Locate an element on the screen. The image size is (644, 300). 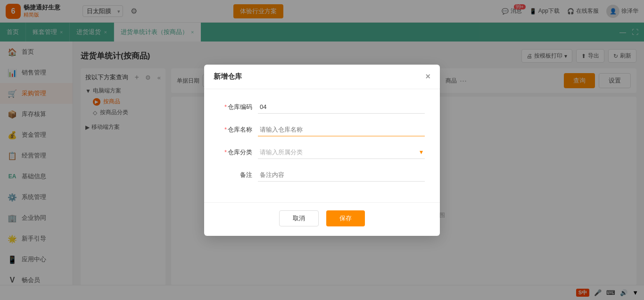
cancel-button: 取消 is located at coordinates (299, 218).